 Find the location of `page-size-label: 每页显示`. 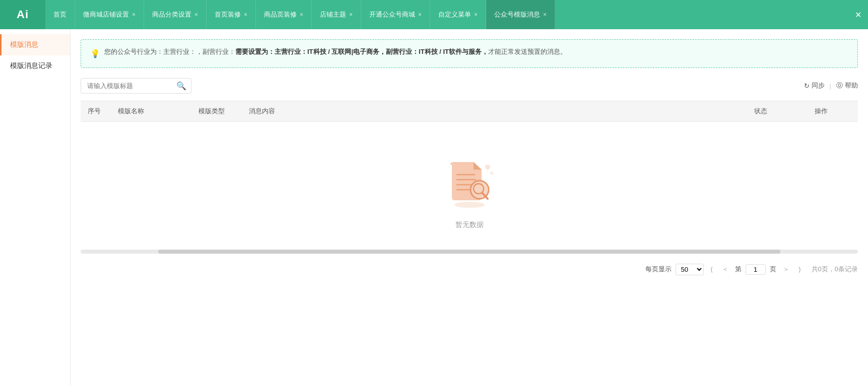

page-size-label: 每页显示 is located at coordinates (658, 269).